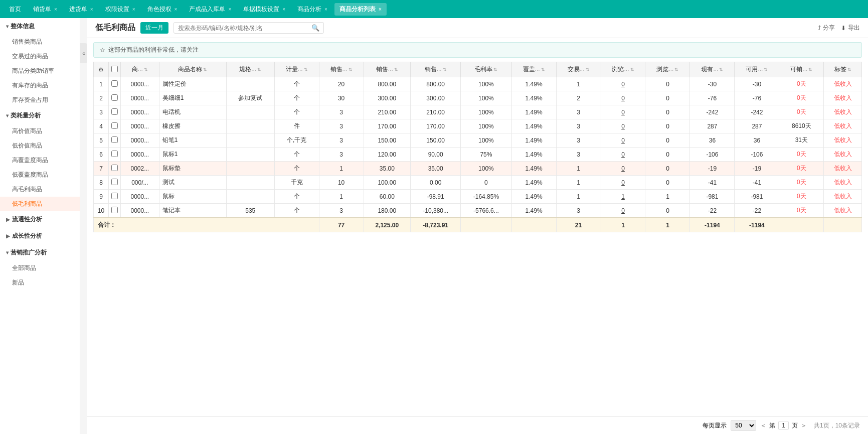  Describe the element at coordinates (92, 9) in the screenshot. I see `nav-purchase-close: ×` at that location.